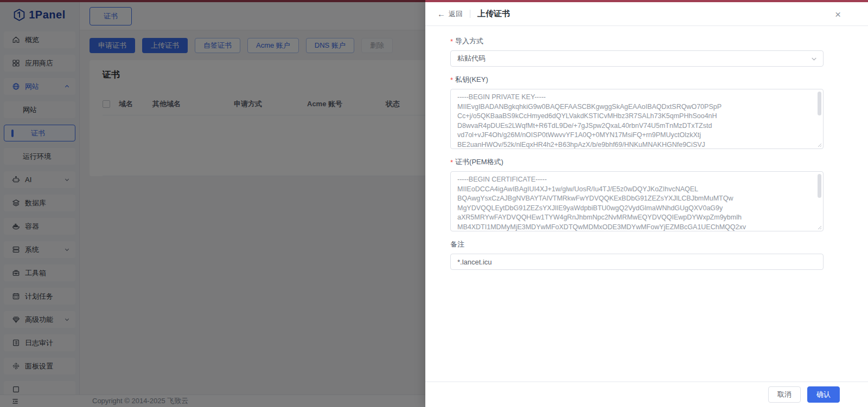  What do you see at coordinates (637, 41) in the screenshot?
I see `import-mode-label: 导入方式` at bounding box center [637, 41].